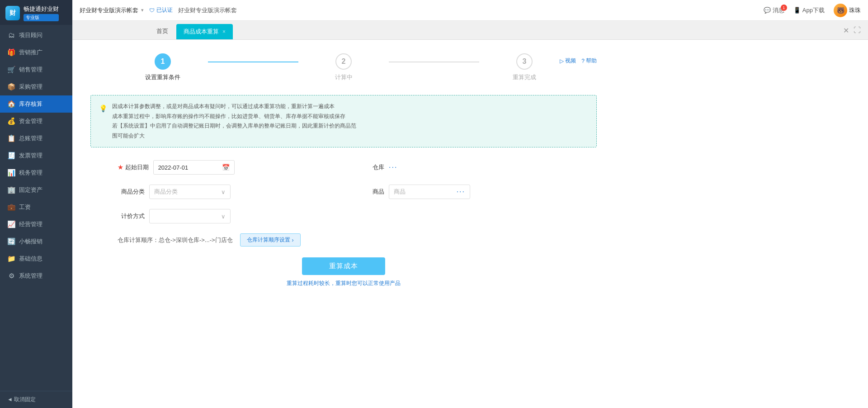 The image size is (868, 408). Describe the element at coordinates (11, 242) in the screenshot. I see `expense-icon: 🔄` at that location.